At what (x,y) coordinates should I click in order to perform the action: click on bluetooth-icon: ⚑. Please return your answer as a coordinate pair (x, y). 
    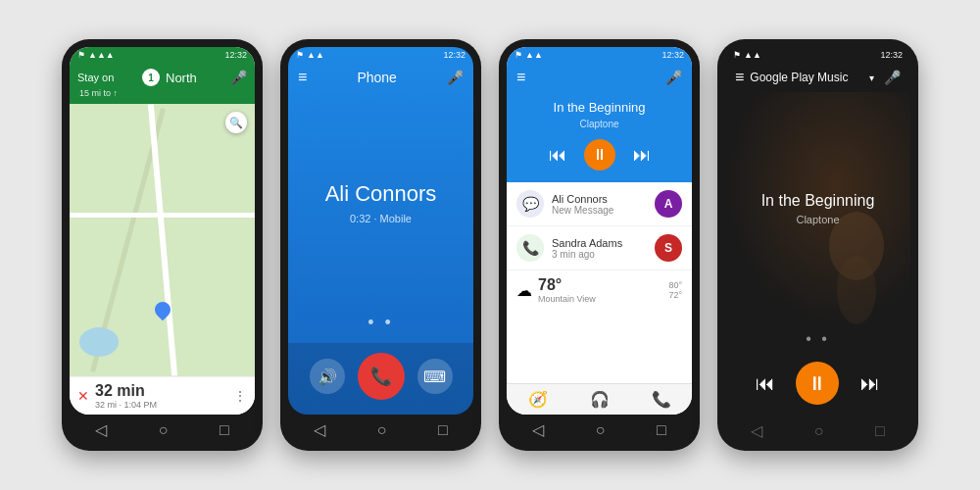
    Looking at the image, I should click on (81, 55).